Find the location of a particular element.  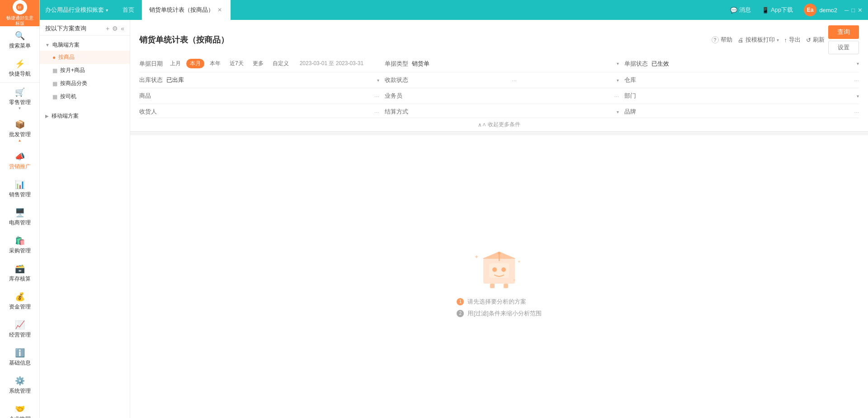

export-link: ↑ 导出 is located at coordinates (793, 40).